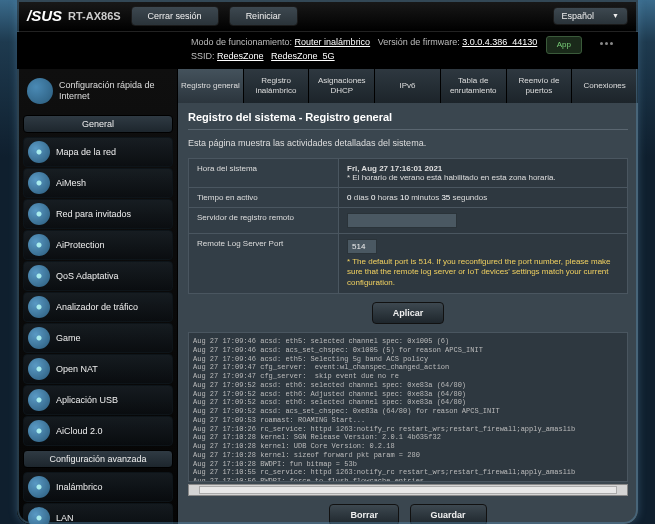  Describe the element at coordinates (402, 220) in the screenshot. I see `log-server-input` at that location.